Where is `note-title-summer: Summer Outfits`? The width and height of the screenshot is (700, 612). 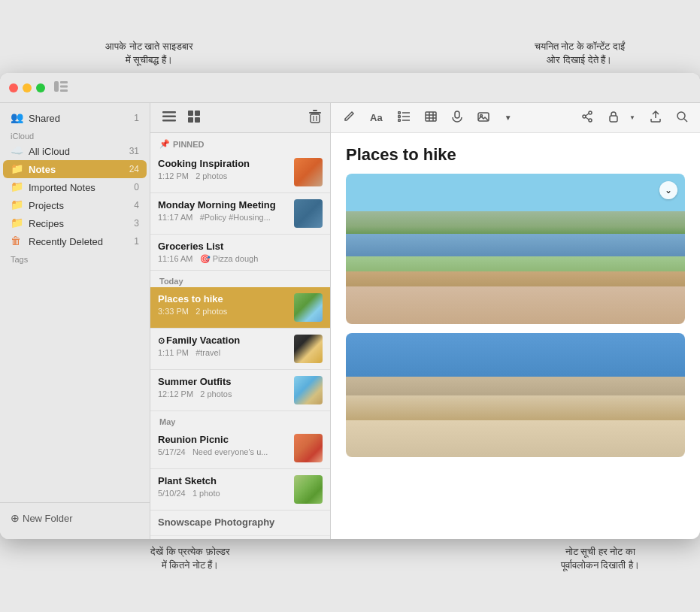 note-title-summer: Summer Outfits is located at coordinates (223, 382).